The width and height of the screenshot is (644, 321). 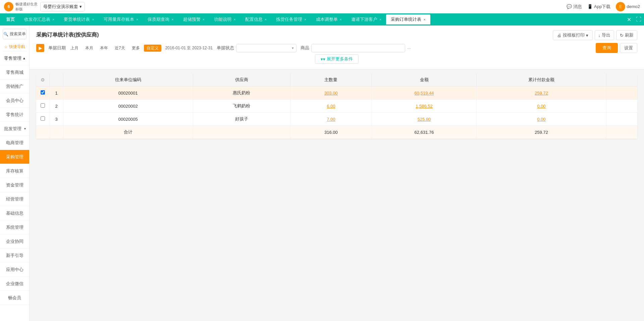 I want to click on filter-row-1: ▶ 单据日期 上月 本月 本年 近7天 更多 自定义 2016-0, so click(x=337, y=48).